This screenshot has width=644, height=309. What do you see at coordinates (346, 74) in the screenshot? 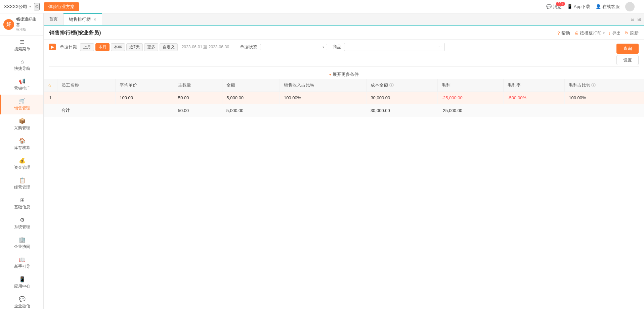
I see `expand-more-label: 展开更多条件` at bounding box center [346, 74].